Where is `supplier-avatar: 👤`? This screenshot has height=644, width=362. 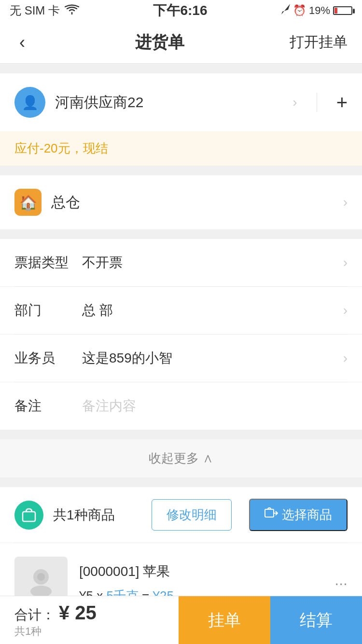 supplier-avatar: 👤 is located at coordinates (30, 102).